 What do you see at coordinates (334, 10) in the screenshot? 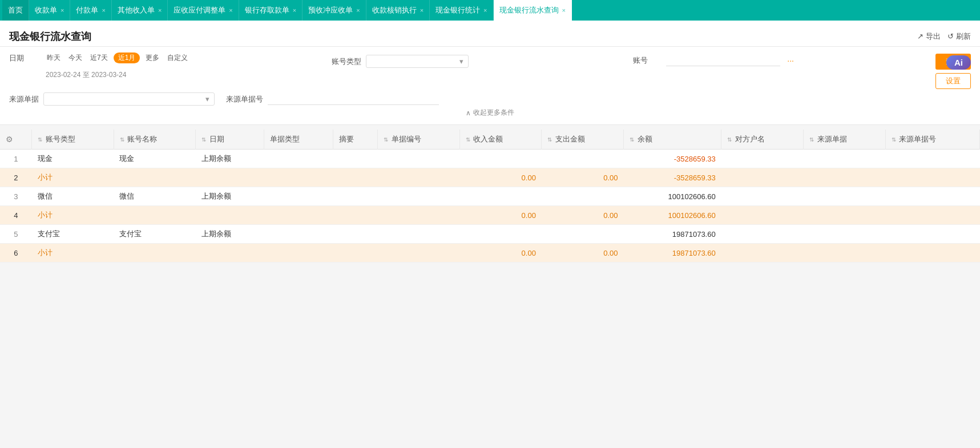
I see `nav-tab-prepay-offset: 预收冲应收单 ×` at bounding box center [334, 10].